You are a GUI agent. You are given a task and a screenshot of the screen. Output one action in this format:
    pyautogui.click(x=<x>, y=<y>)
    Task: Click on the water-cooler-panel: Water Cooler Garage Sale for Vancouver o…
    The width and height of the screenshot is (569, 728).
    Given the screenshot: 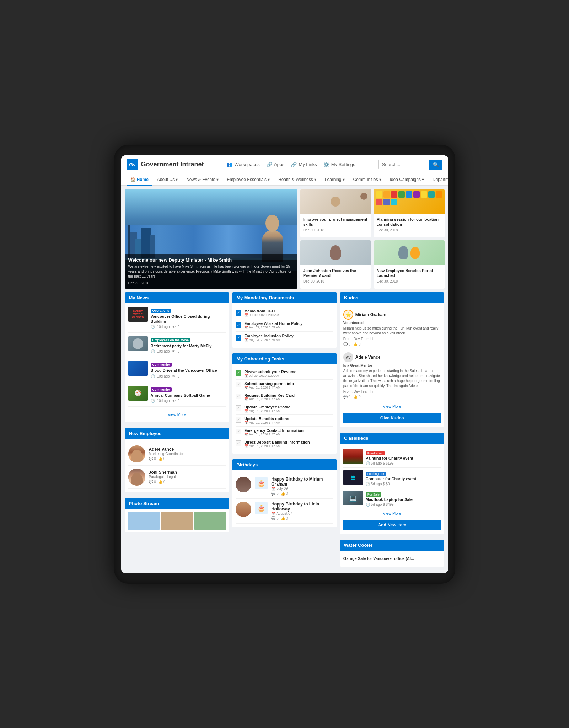 What is the action you would take?
    pyautogui.click(x=392, y=553)
    